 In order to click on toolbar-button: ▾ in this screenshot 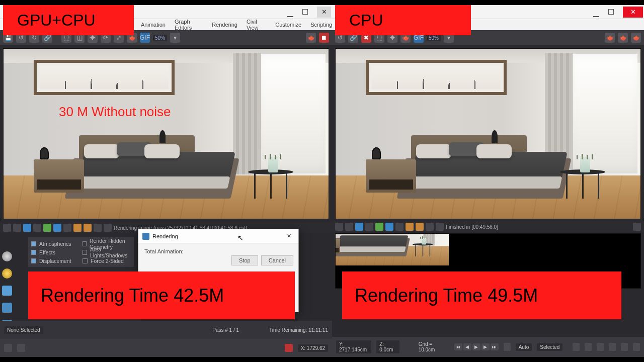, I will do `click(175, 38)`.